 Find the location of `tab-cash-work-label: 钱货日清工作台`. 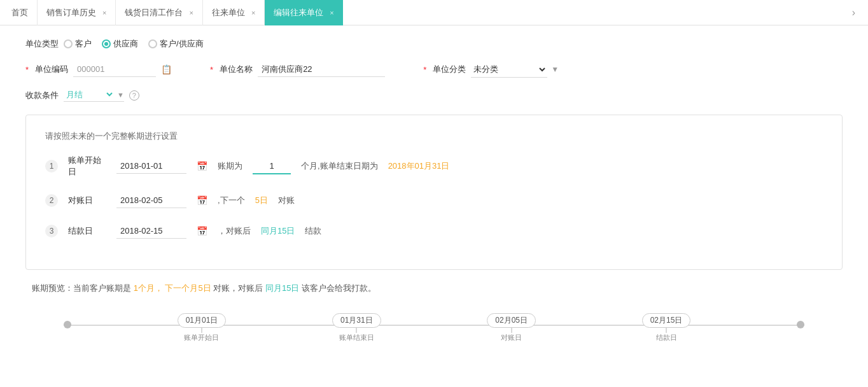

tab-cash-work-label: 钱货日清工作台 is located at coordinates (154, 13).